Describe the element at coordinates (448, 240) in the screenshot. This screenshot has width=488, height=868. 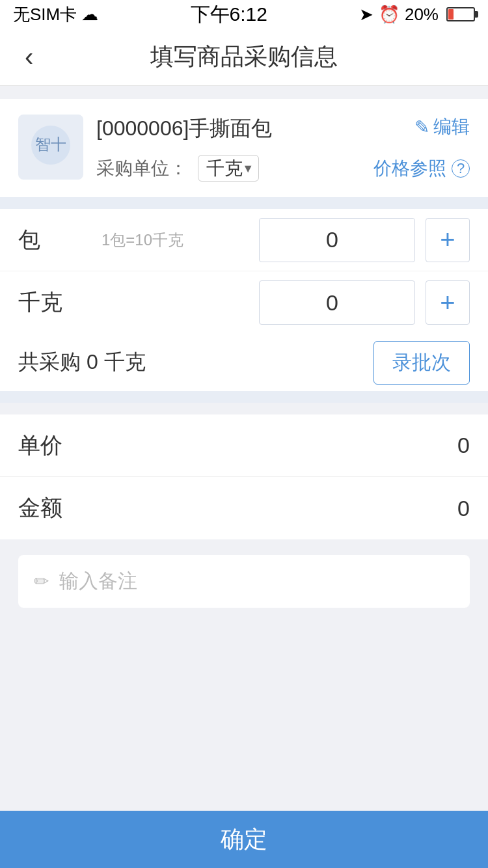
I see `bag-plus-button: +` at that location.